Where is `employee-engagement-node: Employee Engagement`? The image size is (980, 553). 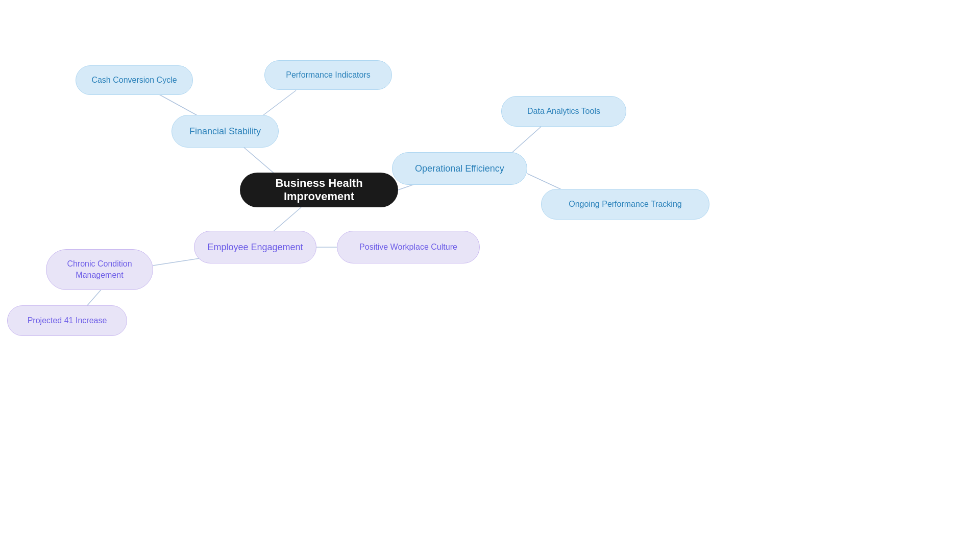
employee-engagement-node: Employee Engagement is located at coordinates (255, 247).